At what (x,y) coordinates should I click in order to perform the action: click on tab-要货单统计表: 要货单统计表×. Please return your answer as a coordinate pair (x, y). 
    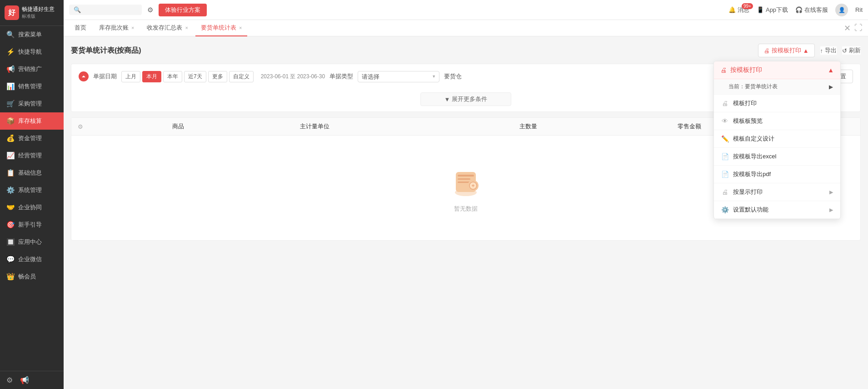
    Looking at the image, I should click on (221, 28).